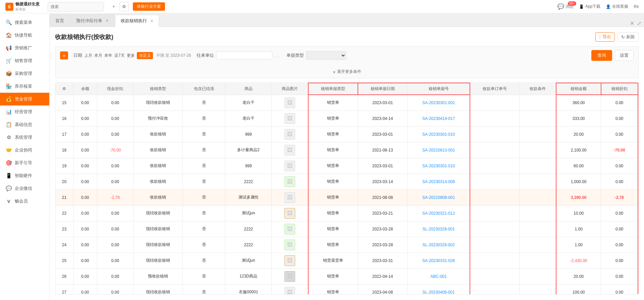 The height and width of the screenshot is (300, 644). I want to click on td-goods: 2222, so click(249, 229).